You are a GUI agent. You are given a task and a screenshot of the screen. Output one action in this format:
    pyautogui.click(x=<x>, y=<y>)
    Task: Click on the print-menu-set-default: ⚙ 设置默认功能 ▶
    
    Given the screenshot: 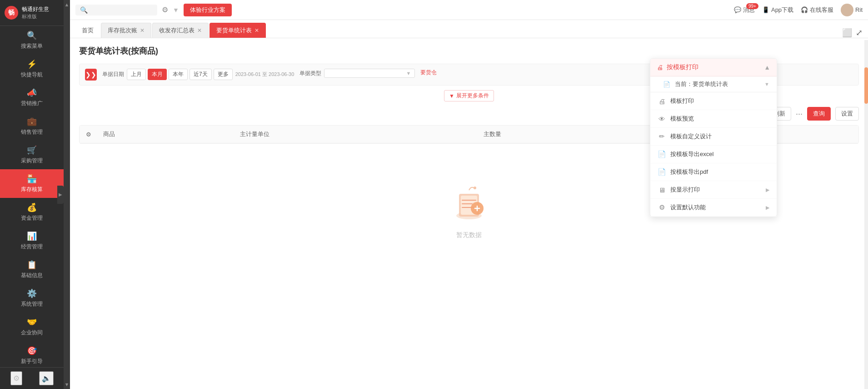 What is the action you would take?
    pyautogui.click(x=713, y=207)
    